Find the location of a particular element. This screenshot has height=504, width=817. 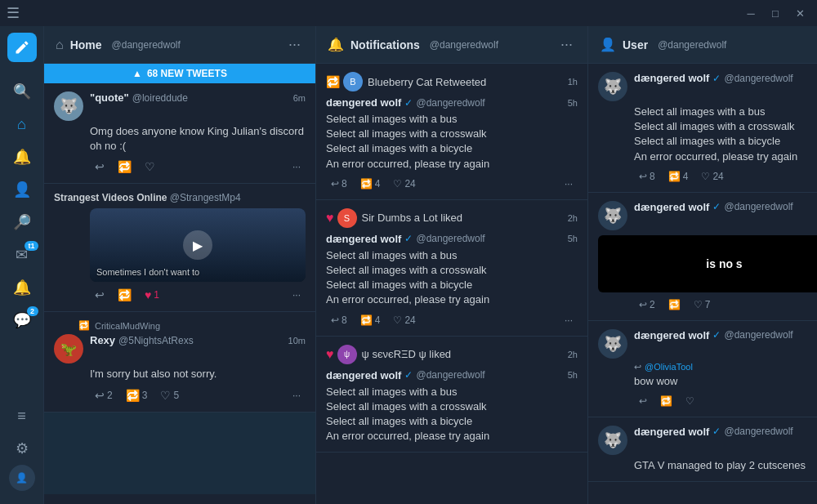

dm-badge: 2 is located at coordinates (33, 311).